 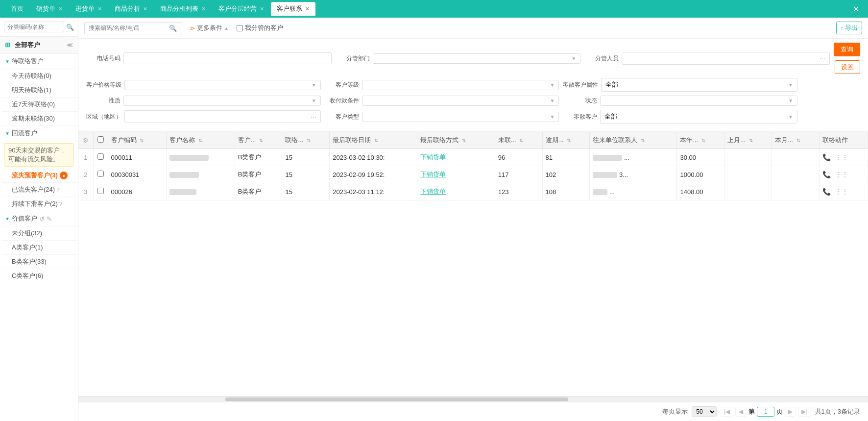 What do you see at coordinates (842, 192) in the screenshot?
I see `action-more-icon-3: ⋮⋮` at bounding box center [842, 192].